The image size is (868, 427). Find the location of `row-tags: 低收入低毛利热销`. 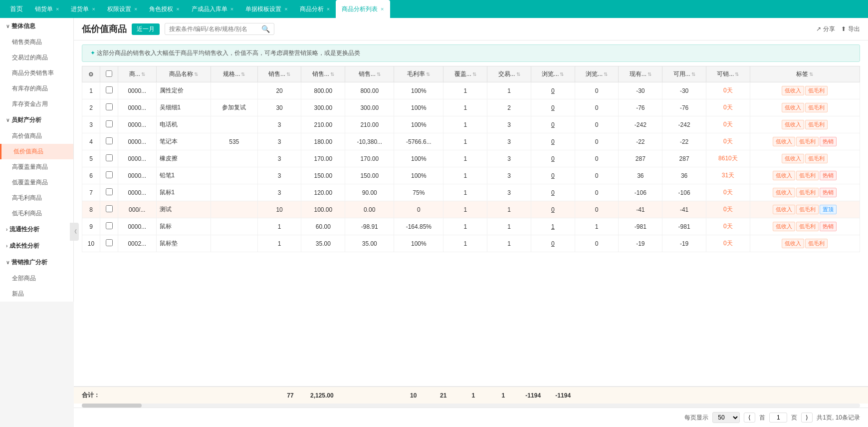

row-tags: 低收入低毛利热销 is located at coordinates (805, 142).